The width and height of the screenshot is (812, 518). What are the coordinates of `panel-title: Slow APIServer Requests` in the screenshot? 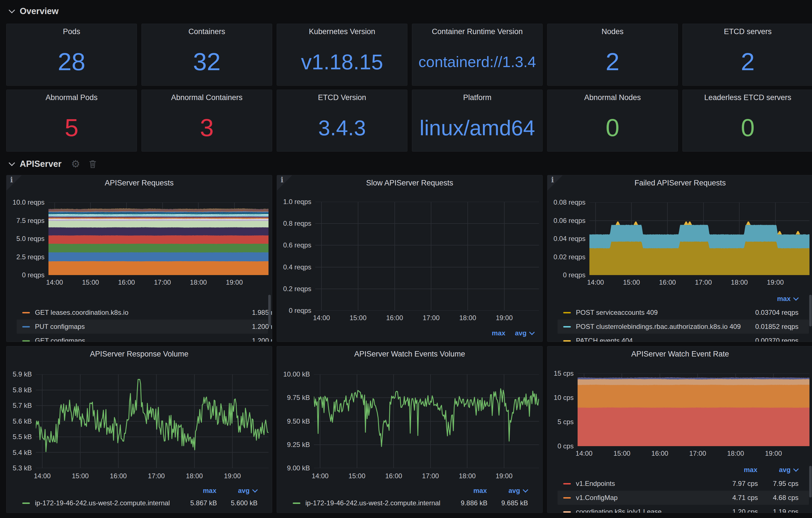 It's located at (410, 183).